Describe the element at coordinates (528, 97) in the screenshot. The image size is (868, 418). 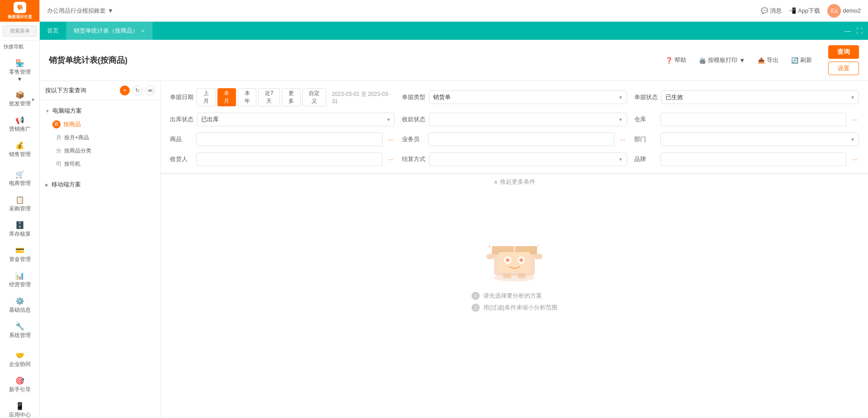
I see `doc-type-select: 销货单 ▼` at that location.